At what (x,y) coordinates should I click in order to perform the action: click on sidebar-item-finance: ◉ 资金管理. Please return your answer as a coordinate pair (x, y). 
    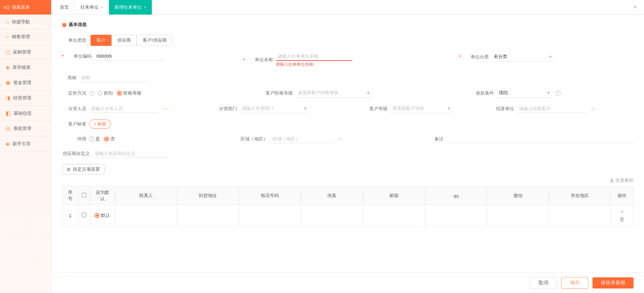
    Looking at the image, I should click on (26, 83).